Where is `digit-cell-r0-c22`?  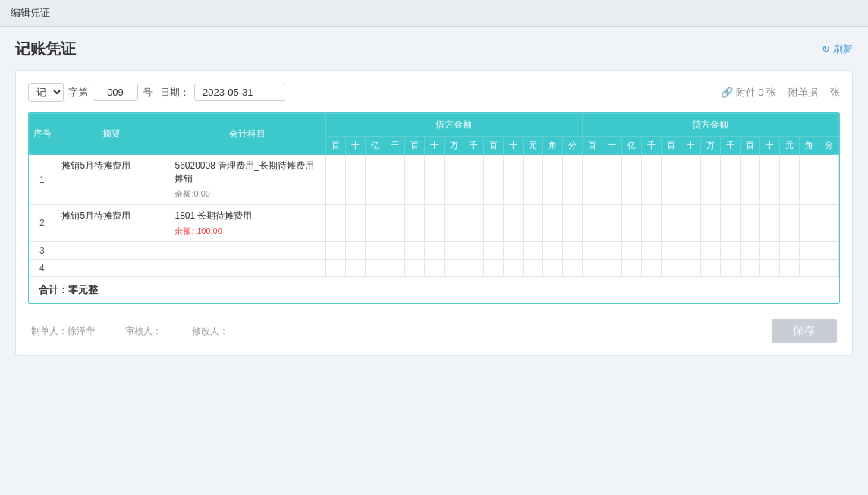 digit-cell-r0-c22 is located at coordinates (769, 180).